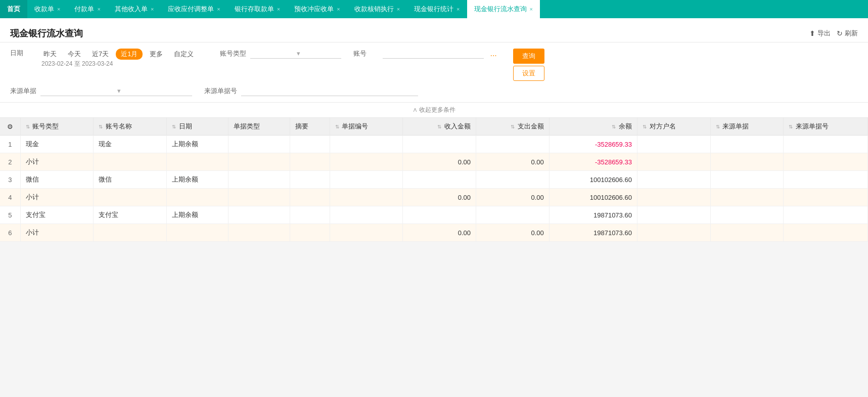  What do you see at coordinates (437, 9) in the screenshot?
I see `nav-tab-xianjintongji: 现金银行统计 ×` at bounding box center [437, 9].